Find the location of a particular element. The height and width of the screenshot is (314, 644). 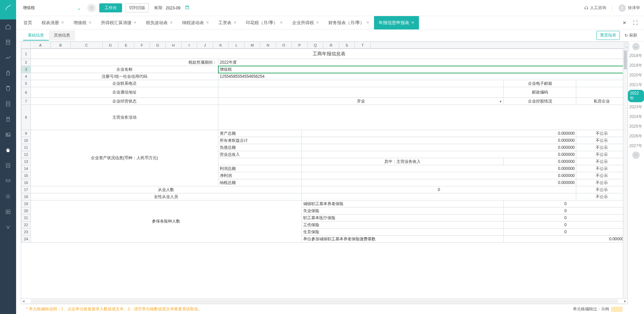

col-header-L: L is located at coordinates (237, 45).